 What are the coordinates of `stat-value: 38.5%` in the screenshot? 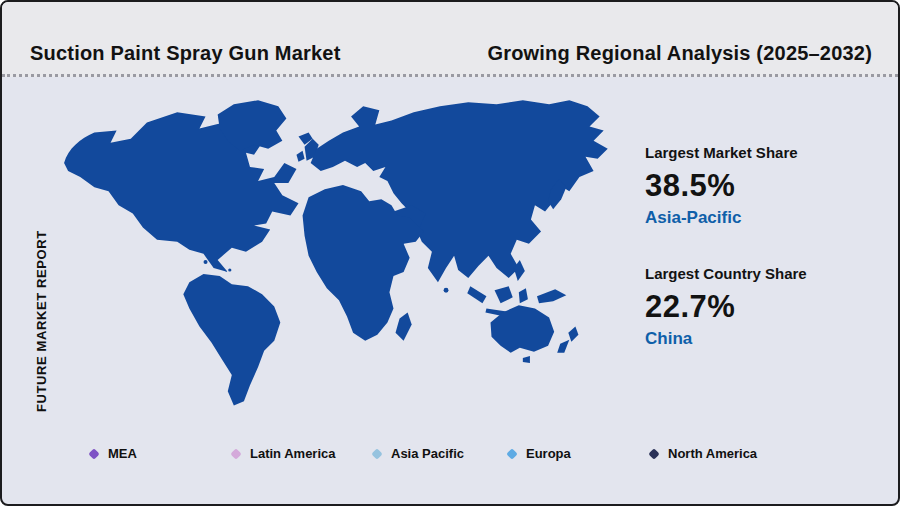 It's located at (765, 186).